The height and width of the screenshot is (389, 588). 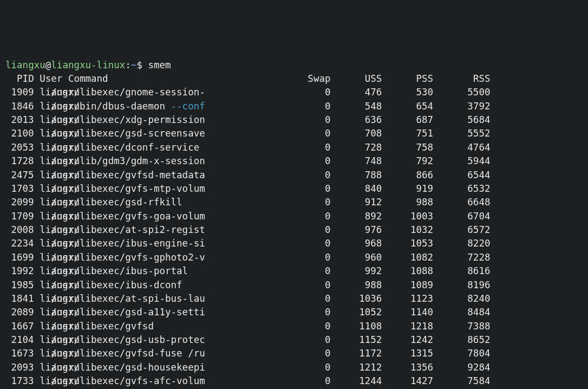 What do you see at coordinates (154, 258) in the screenshot?
I see `cell-command: /usr/libexec/gvfs-gphoto2-v` at bounding box center [154, 258].